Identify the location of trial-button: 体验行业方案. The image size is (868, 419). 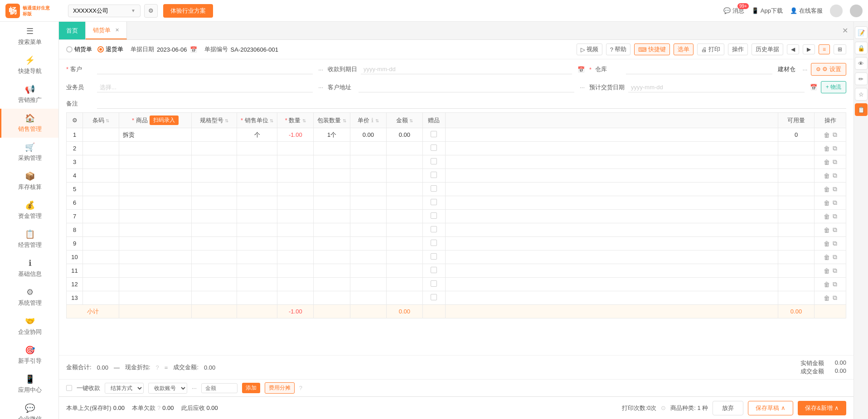
(188, 11).